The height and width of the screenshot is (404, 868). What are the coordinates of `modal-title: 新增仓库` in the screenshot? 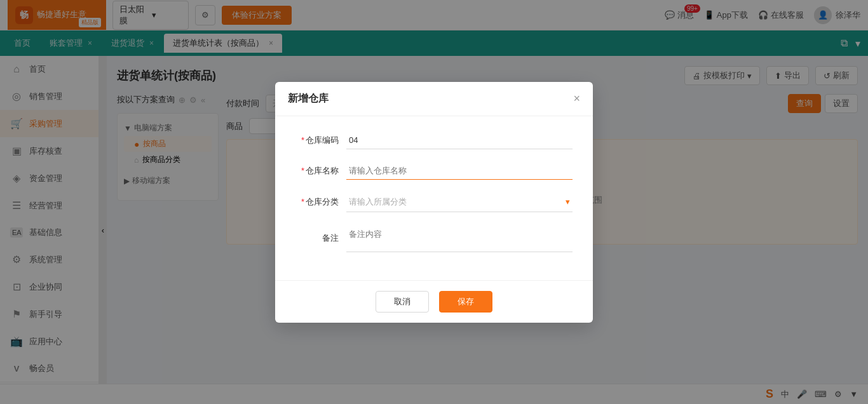 It's located at (308, 99).